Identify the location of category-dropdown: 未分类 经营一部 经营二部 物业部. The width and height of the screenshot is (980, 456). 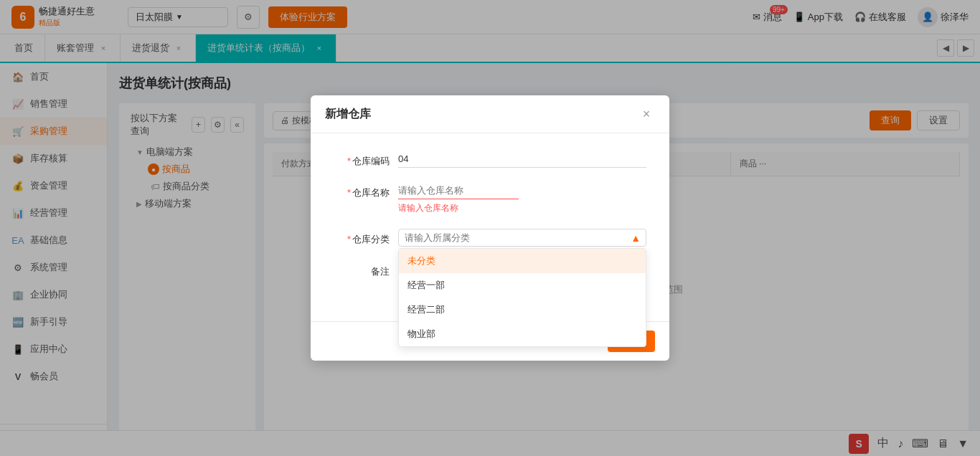
(522, 298).